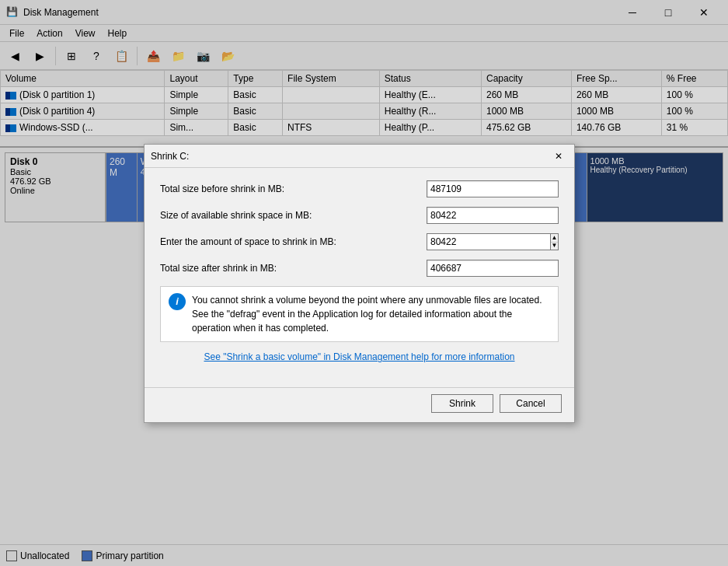 This screenshot has width=728, height=566. I want to click on info-box: i You cannot shrink a volume beyond the …, so click(359, 314).